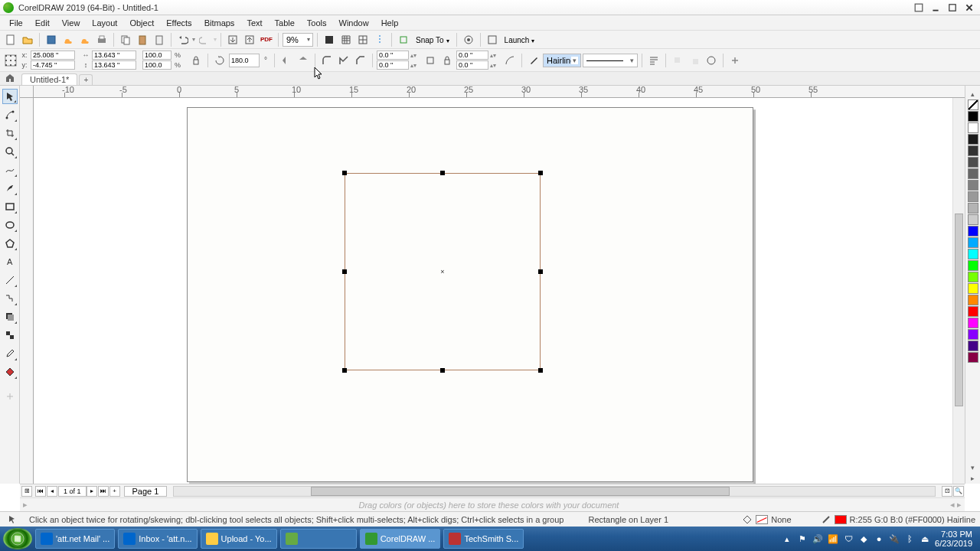 Image resolution: width=980 pixels, height=551 pixels. I want to click on corner-scallop-button, so click(344, 60).